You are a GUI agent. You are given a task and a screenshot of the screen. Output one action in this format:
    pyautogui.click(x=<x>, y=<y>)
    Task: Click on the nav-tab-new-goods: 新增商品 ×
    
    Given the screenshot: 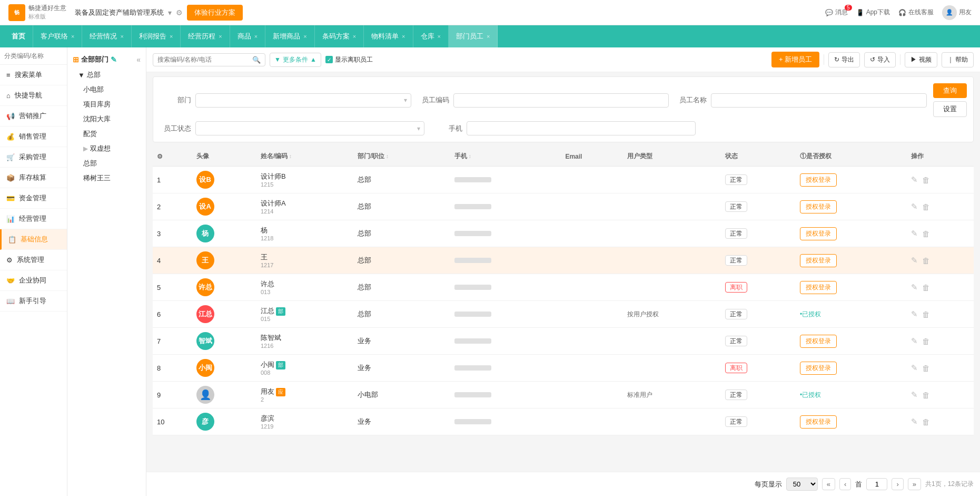 What is the action you would take?
    pyautogui.click(x=290, y=36)
    